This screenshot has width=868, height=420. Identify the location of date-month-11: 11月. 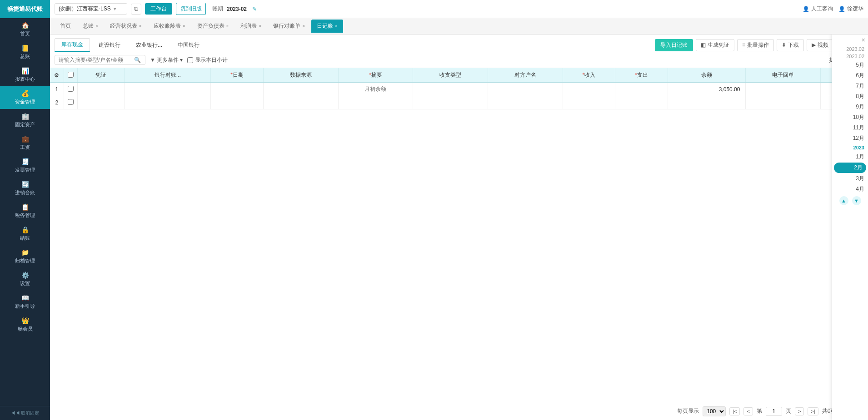
(850, 128).